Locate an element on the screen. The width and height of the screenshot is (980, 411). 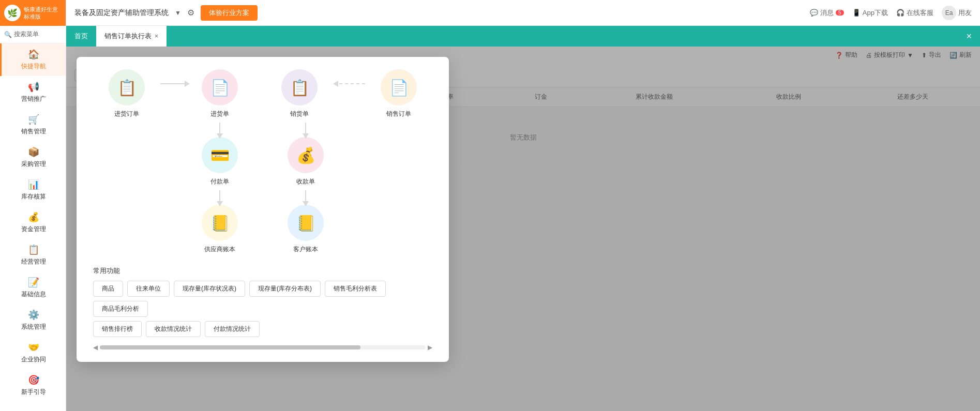
flow-node-supplier-ledger: 📒 供应商账本 is located at coordinates (220, 230).